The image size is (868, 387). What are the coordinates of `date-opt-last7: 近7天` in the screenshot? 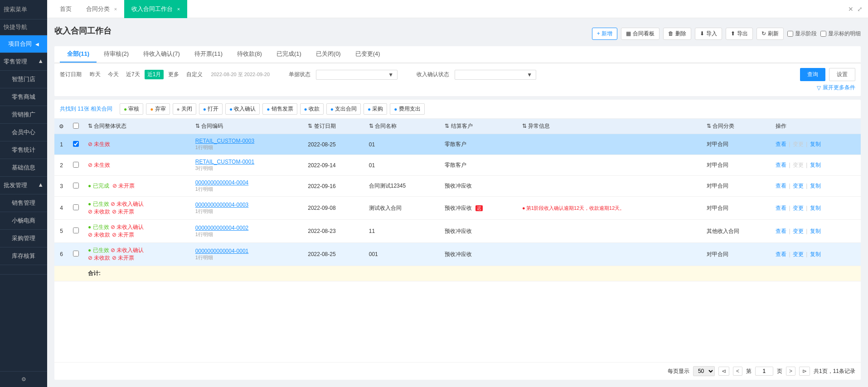 It's located at (133, 74).